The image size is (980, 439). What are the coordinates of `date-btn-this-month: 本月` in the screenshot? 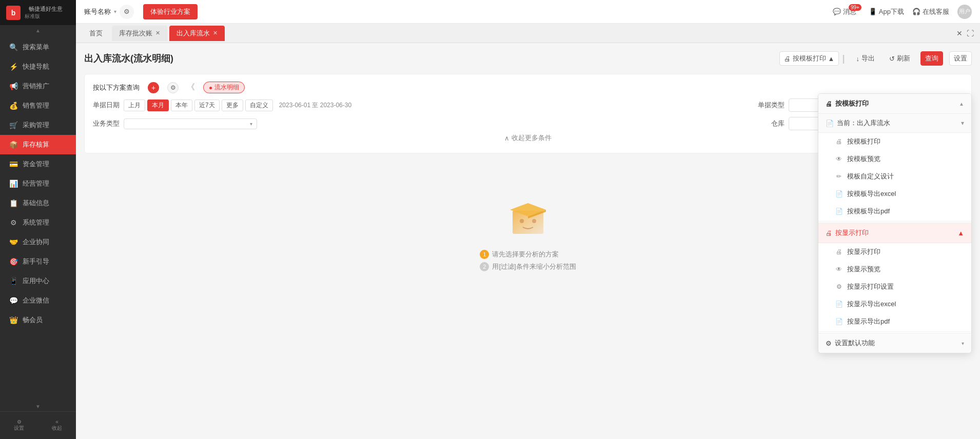 It's located at (158, 106).